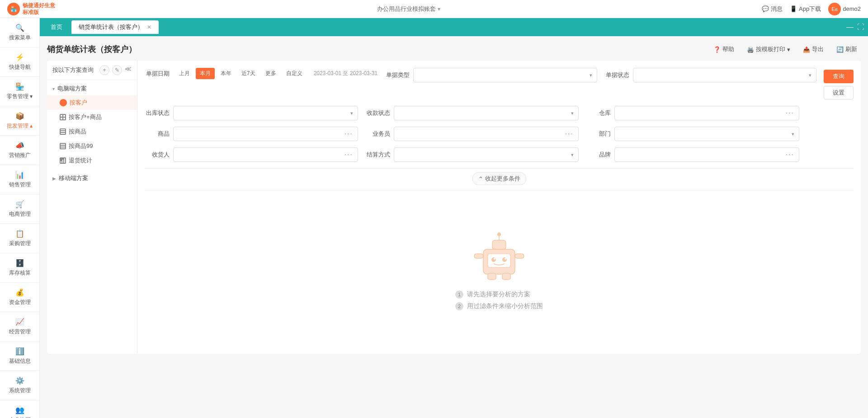 The height and width of the screenshot is (418, 868). I want to click on print-button: 🖨️ 按模板打印 ▾, so click(769, 49).